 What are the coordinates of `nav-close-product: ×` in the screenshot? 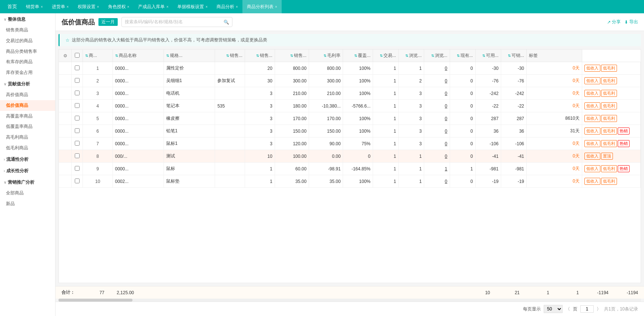 It's located at (237, 7).